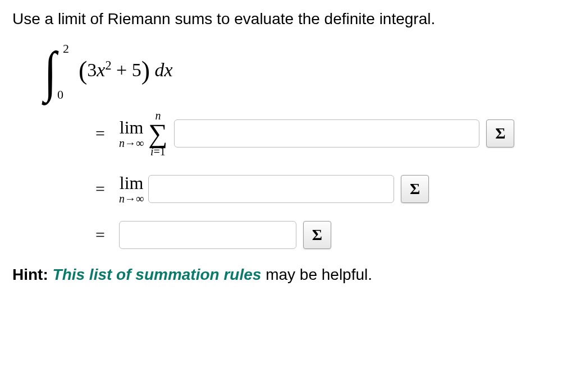 This screenshot has height=392, width=567. What do you see at coordinates (66, 49) in the screenshot?
I see `integral-upper-limit: 2` at bounding box center [66, 49].